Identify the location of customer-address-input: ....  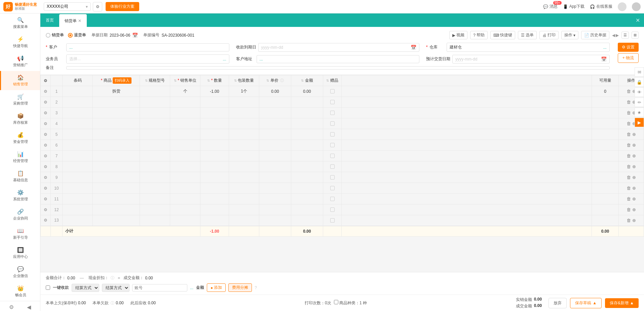
(338, 59).